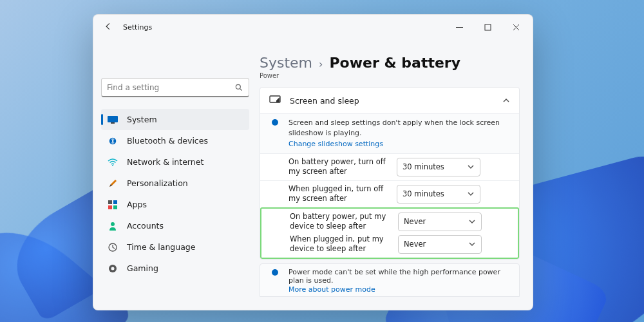 The width and height of the screenshot is (644, 322). Describe the element at coordinates (390, 222) in the screenshot. I see `setting-row: On battery power, put my device to sleep…` at that location.